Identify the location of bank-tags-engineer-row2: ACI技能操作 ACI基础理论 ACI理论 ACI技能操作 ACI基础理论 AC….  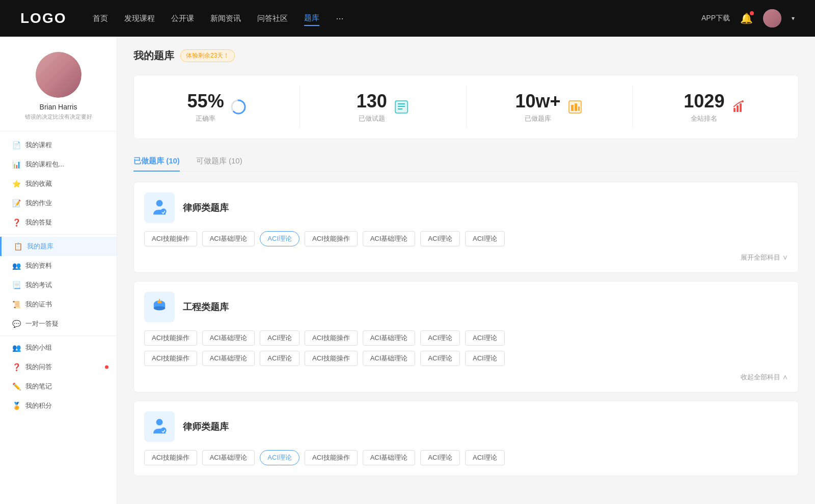
(466, 358).